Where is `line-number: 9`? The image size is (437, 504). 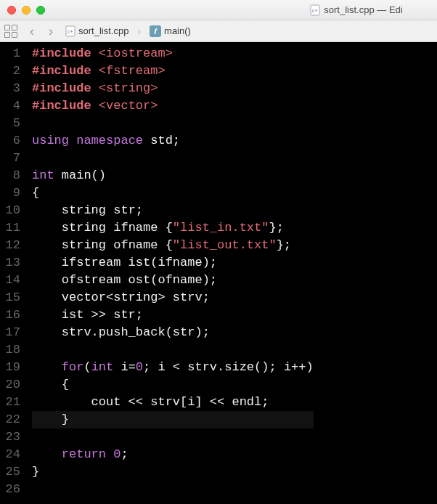
line-number: 9 is located at coordinates (10, 193).